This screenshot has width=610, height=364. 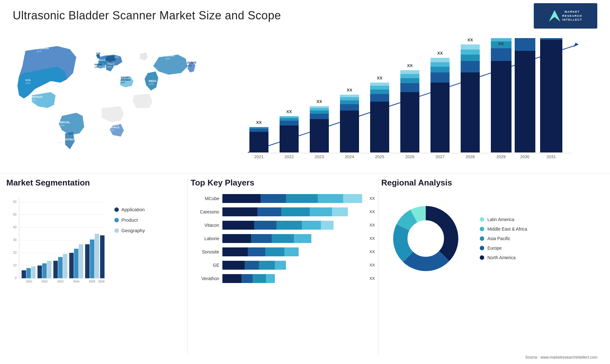 What do you see at coordinates (372, 239) in the screenshot?
I see `player-value-laborie: XX` at bounding box center [372, 239].